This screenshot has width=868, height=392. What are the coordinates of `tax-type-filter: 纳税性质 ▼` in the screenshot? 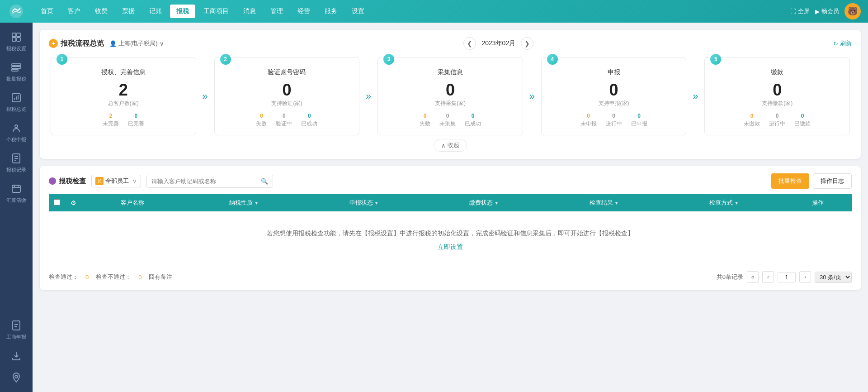 It's located at (244, 203).